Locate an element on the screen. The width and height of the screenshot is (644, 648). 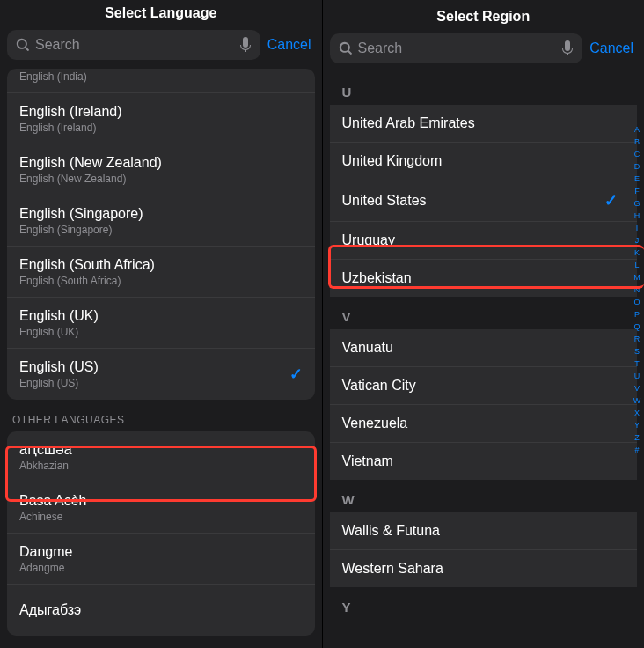
index-letter: E is located at coordinates (637, 179).